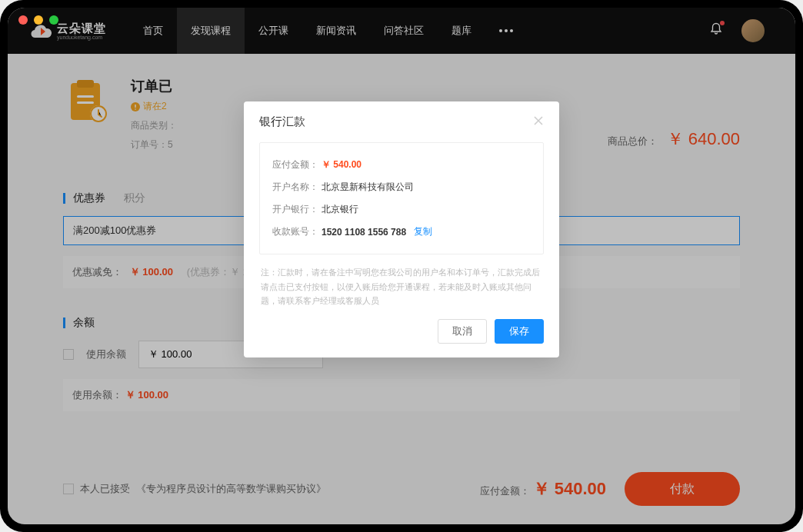 The width and height of the screenshot is (803, 532). I want to click on modal-note: 注：汇款时，请在备注中写明您在我公司的用户名和本订单号，汇款完成后请点击已支付按…, so click(402, 287).